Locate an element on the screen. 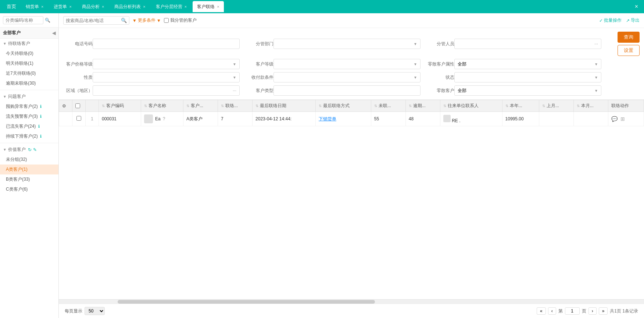 The height and width of the screenshot is (318, 644). th-no-contact: ⇅ 未联... is located at coordinates (388, 106).